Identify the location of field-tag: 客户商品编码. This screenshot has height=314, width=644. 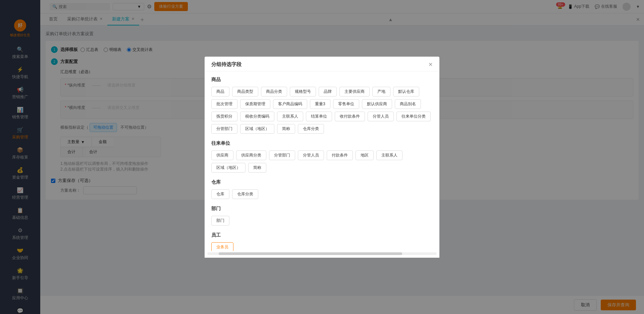
(290, 104).